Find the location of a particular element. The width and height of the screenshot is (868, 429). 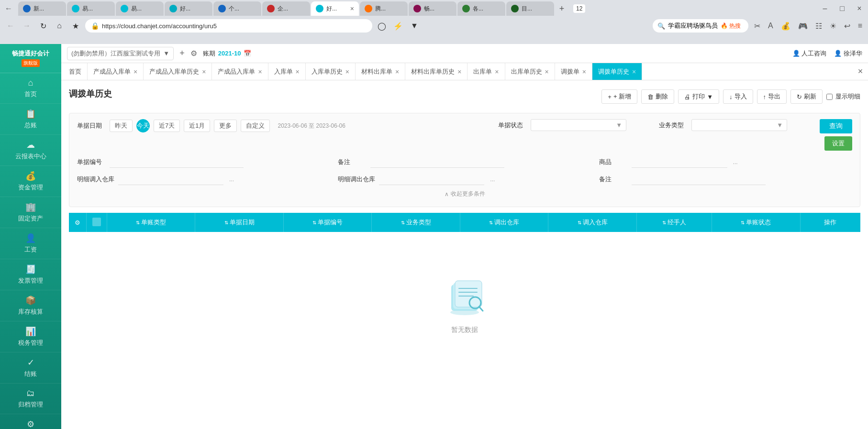

warehouse-out-more-btn: ... is located at coordinates (492, 179).